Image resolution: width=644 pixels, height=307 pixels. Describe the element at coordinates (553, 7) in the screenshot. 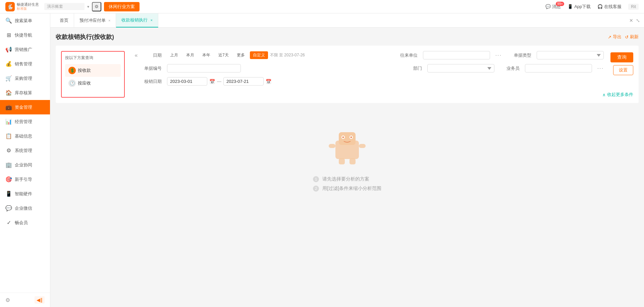

I see `message-button: 💬 消息 99+` at that location.